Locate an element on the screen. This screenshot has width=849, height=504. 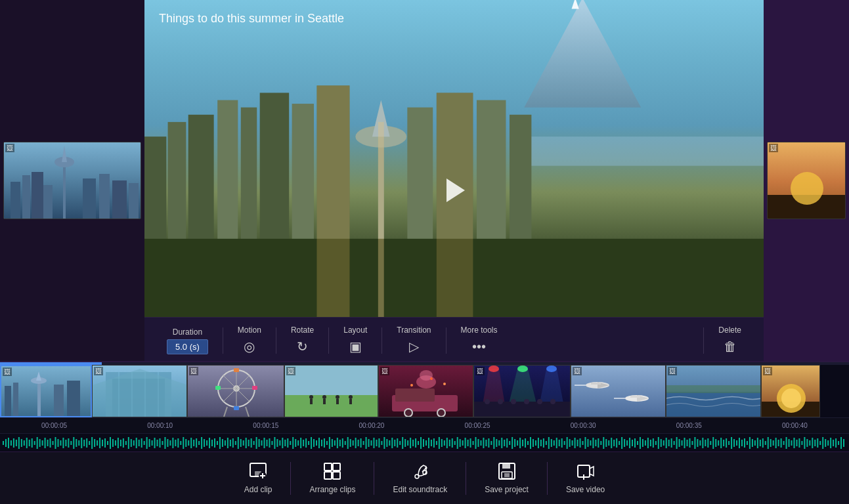
left-clip-preview: 🖼 is located at coordinates (72, 180).